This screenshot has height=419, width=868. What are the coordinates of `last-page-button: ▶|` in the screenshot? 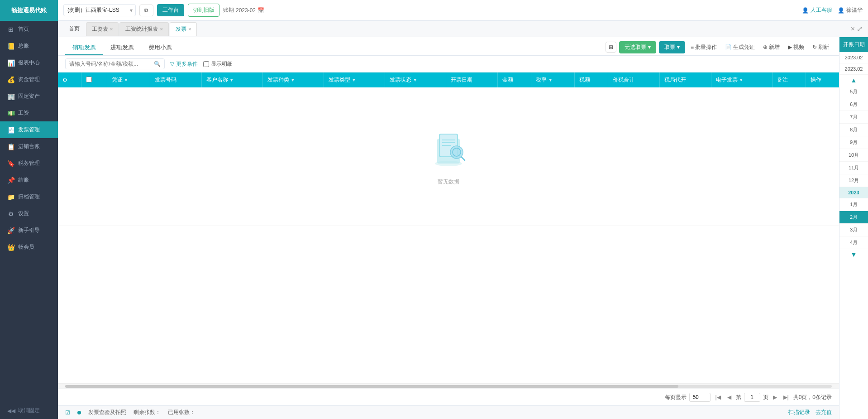 It's located at (786, 397).